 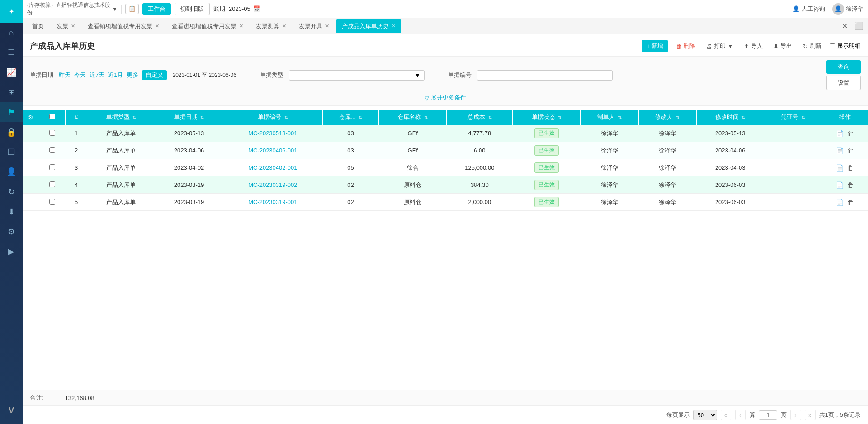 What do you see at coordinates (783, 46) in the screenshot?
I see `export-button: ⬇ 导出` at bounding box center [783, 46].